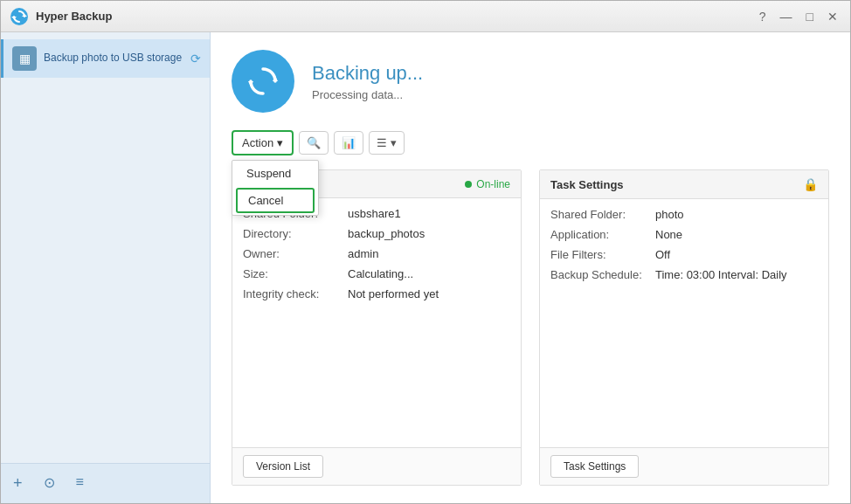  Describe the element at coordinates (811, 184) in the screenshot. I see `lock-icon: 🔒` at that location.